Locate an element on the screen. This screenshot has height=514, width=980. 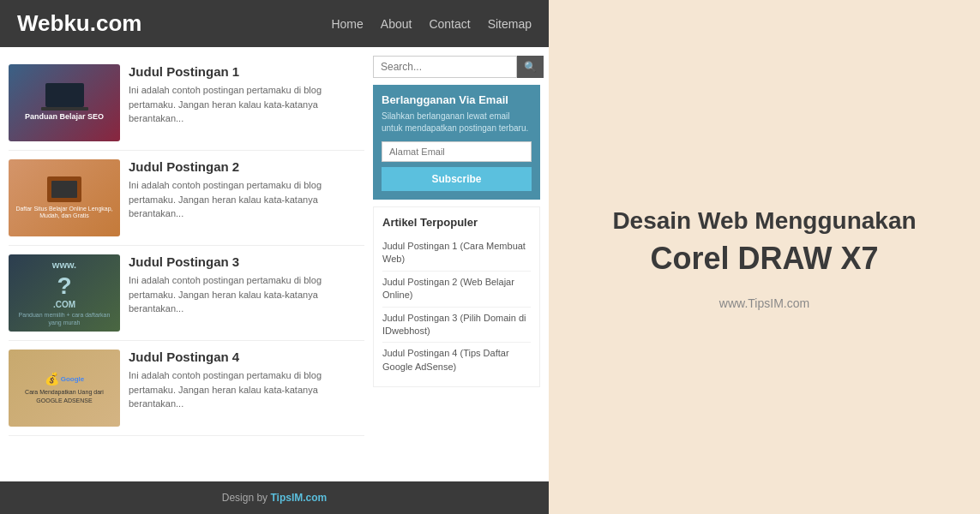
nav-home: Home is located at coordinates (346, 24).